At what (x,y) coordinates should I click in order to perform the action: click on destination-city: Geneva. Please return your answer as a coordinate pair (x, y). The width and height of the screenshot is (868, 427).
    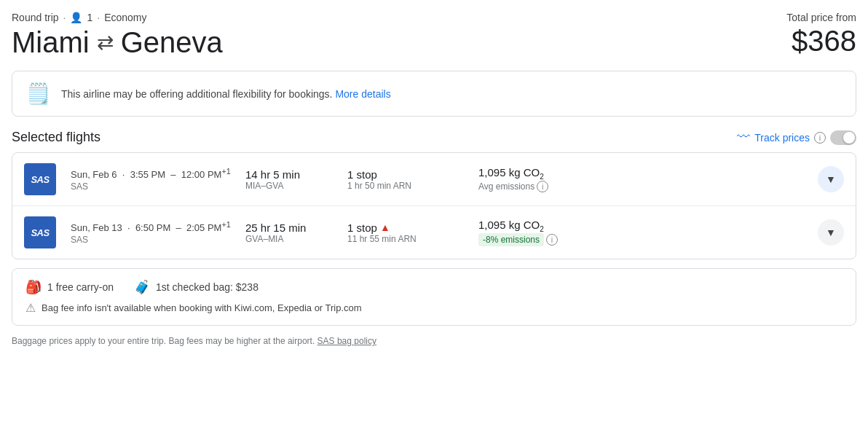
    Looking at the image, I should click on (172, 42).